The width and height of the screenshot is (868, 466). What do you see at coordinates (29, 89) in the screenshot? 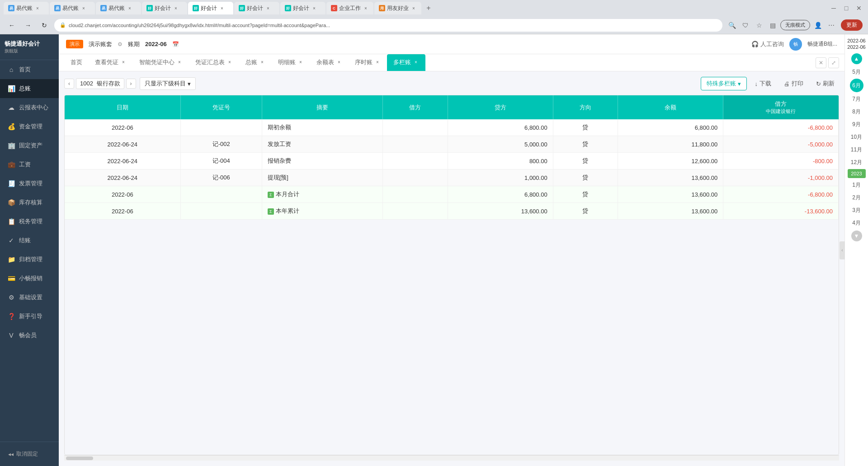
I see `sidebar-item-general: 📊 总账` at bounding box center [29, 89].